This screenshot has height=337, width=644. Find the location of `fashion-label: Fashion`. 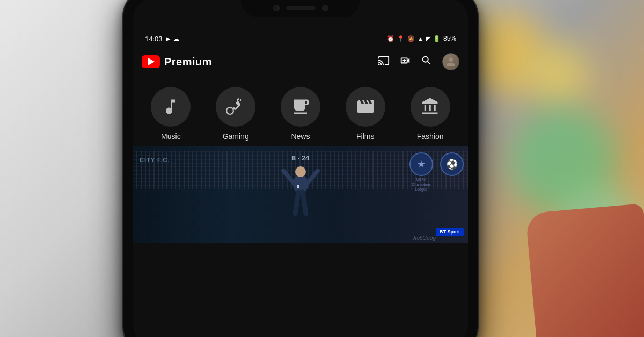

fashion-label: Fashion is located at coordinates (430, 136).